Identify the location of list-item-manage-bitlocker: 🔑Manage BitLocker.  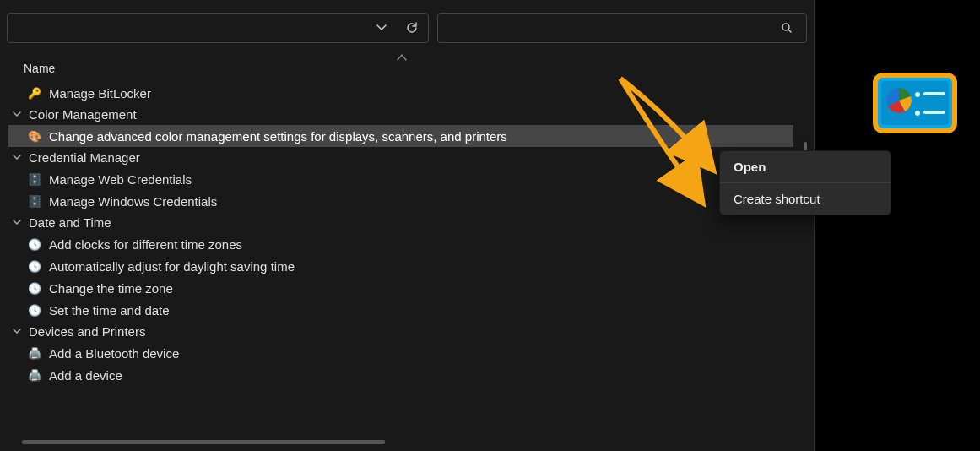
(401, 93).